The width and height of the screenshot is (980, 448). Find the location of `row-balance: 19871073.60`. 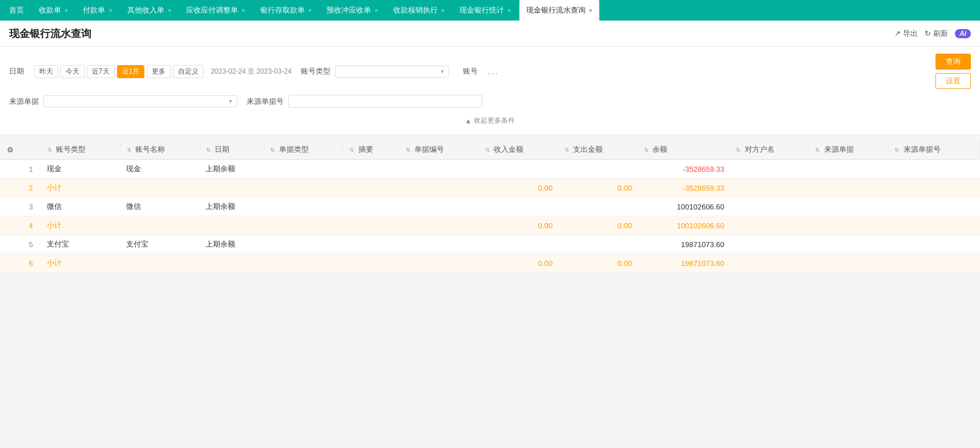

row-balance: 19871073.60 is located at coordinates (684, 244).